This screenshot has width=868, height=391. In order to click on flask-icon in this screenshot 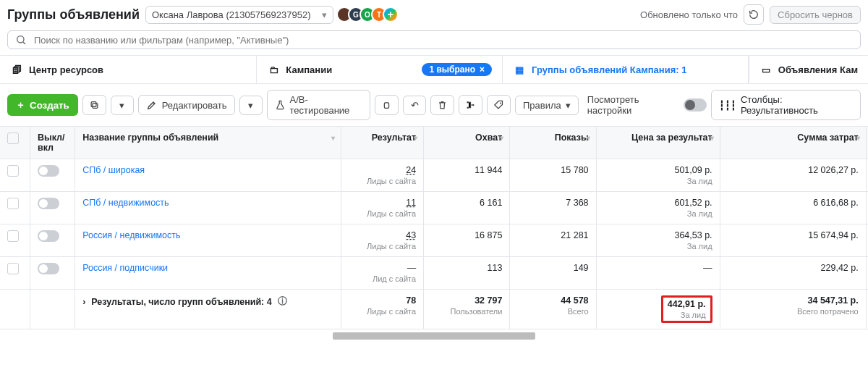, I will do `click(281, 105)`.